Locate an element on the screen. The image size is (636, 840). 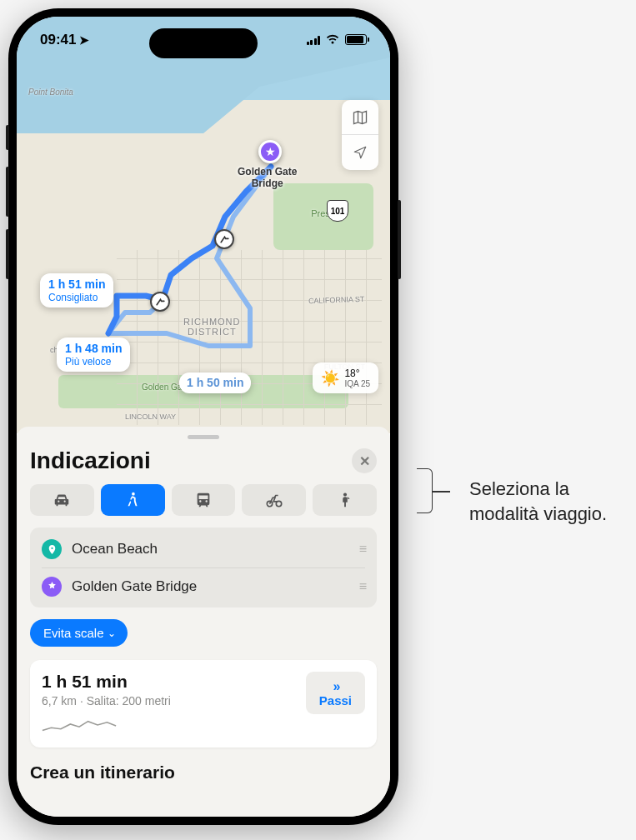
mode-transit-button is located at coordinates (203, 500).